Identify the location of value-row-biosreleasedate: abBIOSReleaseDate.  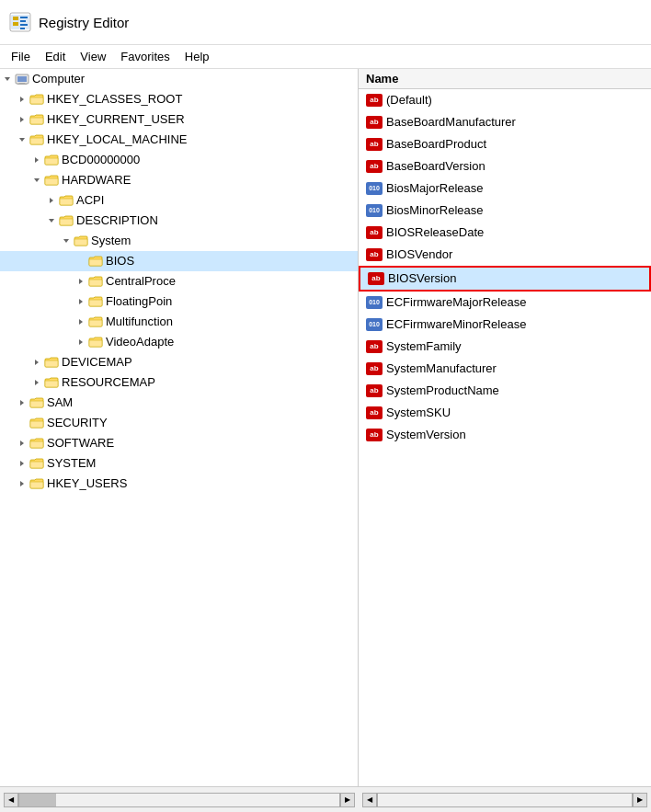
(505, 233).